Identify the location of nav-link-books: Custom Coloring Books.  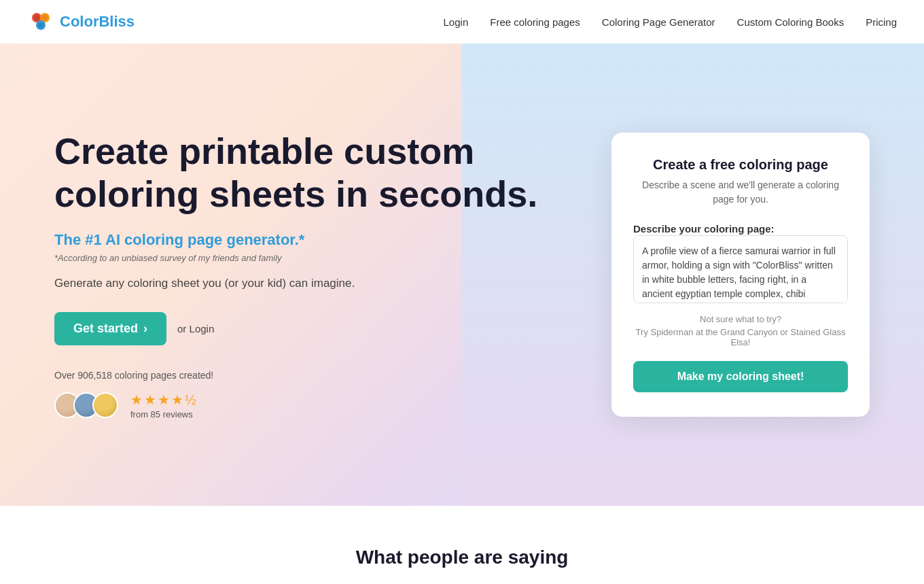
(791, 22).